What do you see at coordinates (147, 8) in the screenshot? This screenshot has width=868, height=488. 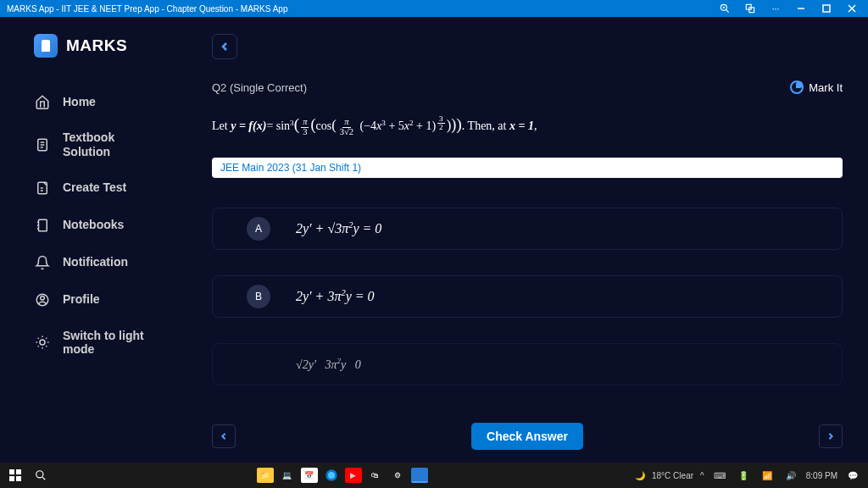 I see `window-title: MARKS App - IIT JEE & NEET Prep App - Ch…` at bounding box center [147, 8].